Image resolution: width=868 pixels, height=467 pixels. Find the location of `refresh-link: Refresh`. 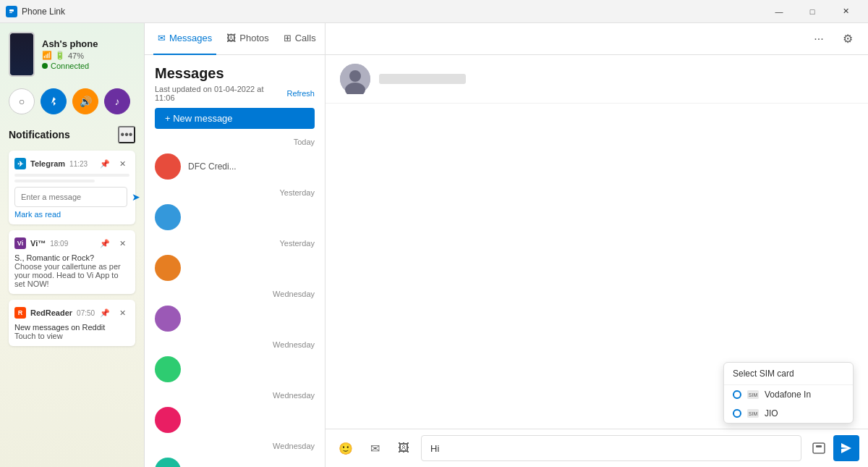

refresh-link: Refresh is located at coordinates (301, 93).